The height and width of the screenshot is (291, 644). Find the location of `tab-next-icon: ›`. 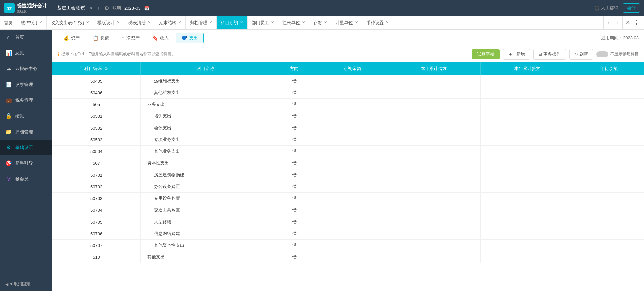

tab-next-icon: › is located at coordinates (618, 23).